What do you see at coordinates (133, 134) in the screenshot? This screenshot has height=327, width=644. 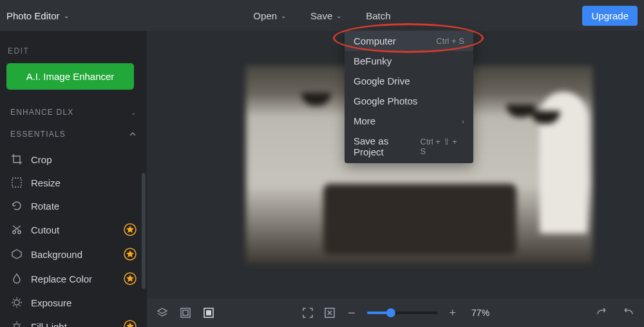 I see `chevron-up-icon` at bounding box center [133, 134].